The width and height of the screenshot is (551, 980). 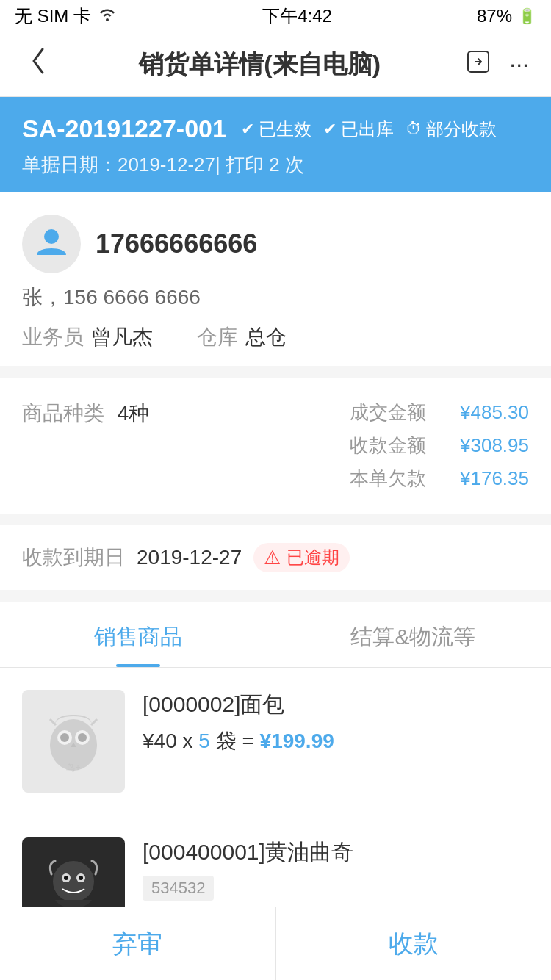 What do you see at coordinates (176, 244) in the screenshot?
I see `customer-account-id: 17666666666` at bounding box center [176, 244].